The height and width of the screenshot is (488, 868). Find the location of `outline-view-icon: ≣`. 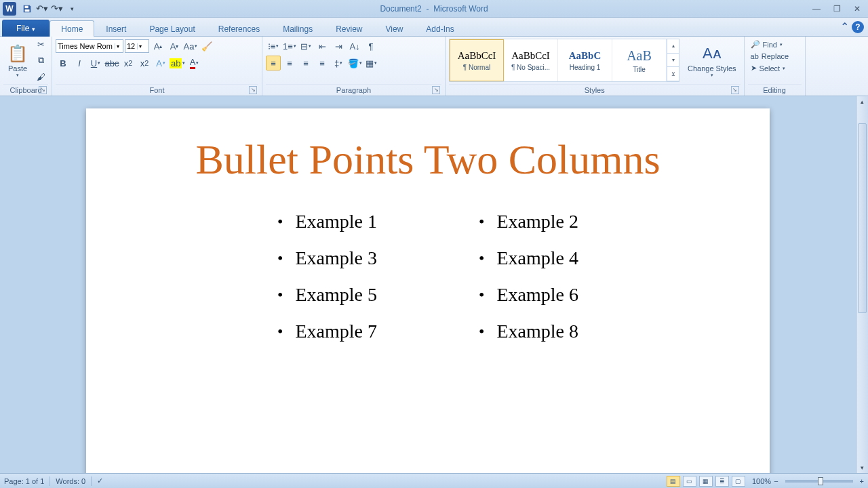

outline-view-icon: ≣ is located at coordinates (722, 481).